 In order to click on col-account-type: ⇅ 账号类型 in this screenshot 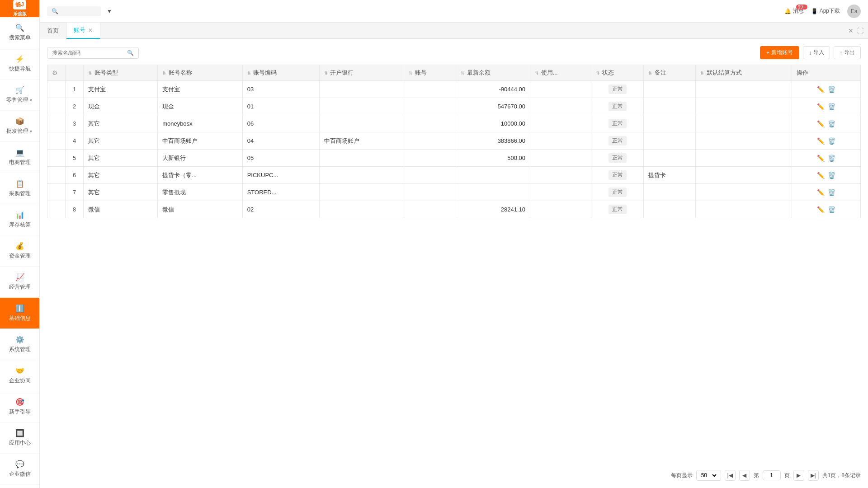, I will do `click(121, 73)`.